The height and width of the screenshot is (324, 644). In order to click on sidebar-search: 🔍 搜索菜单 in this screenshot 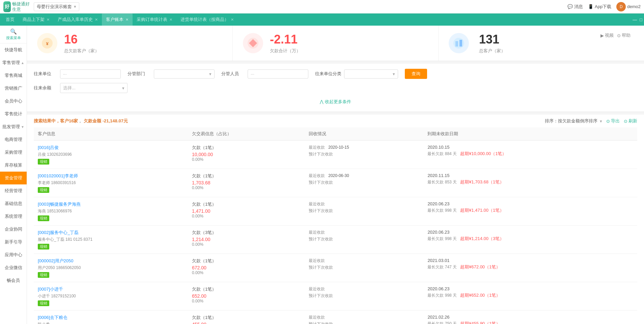, I will do `click(13, 34)`.